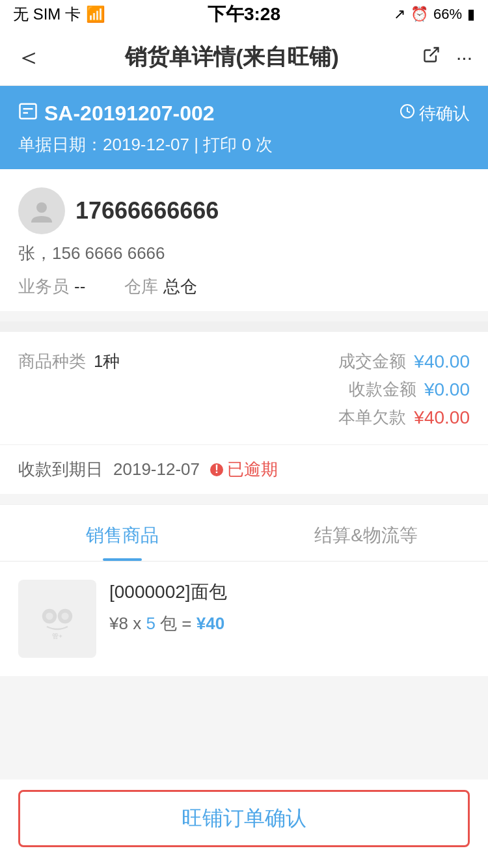 The height and width of the screenshot is (868, 488). Describe the element at coordinates (244, 144) in the screenshot. I see `order-date: 单据日期：2019-12-07 | 打印 0 次` at that location.